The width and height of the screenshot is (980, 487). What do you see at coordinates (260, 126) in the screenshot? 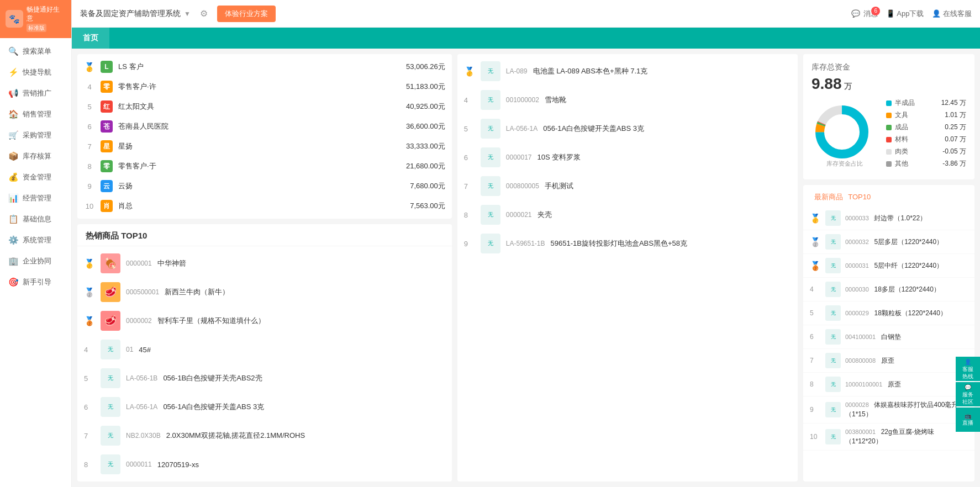
I see `rank-name-4: 苍南县人民医院` at bounding box center [260, 126].